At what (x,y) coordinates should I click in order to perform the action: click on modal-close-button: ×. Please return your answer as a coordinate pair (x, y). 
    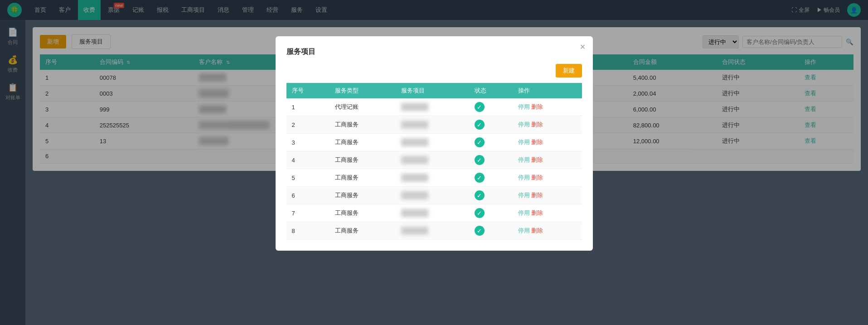
    Looking at the image, I should click on (583, 47).